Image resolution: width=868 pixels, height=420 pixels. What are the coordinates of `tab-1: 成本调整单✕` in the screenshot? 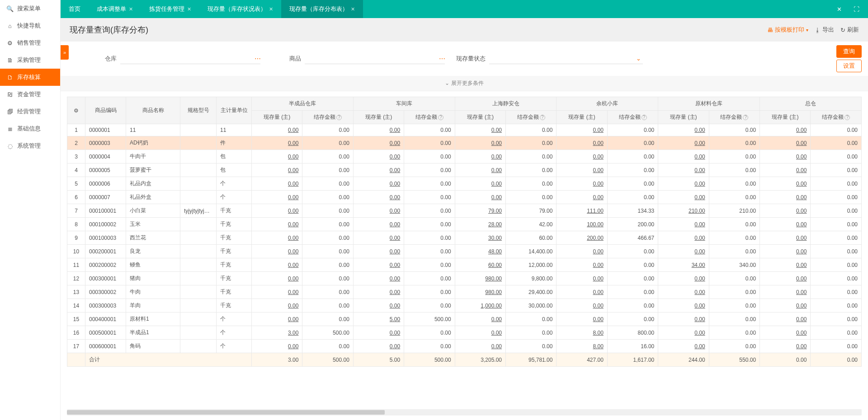 It's located at (115, 9).